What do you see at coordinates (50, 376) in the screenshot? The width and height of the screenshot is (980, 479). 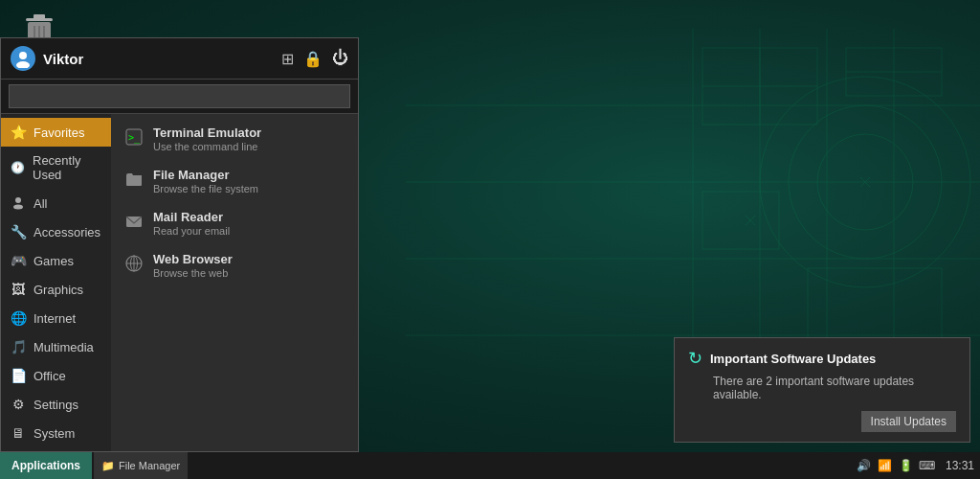 I see `sidebar-office-label: Office` at bounding box center [50, 376].